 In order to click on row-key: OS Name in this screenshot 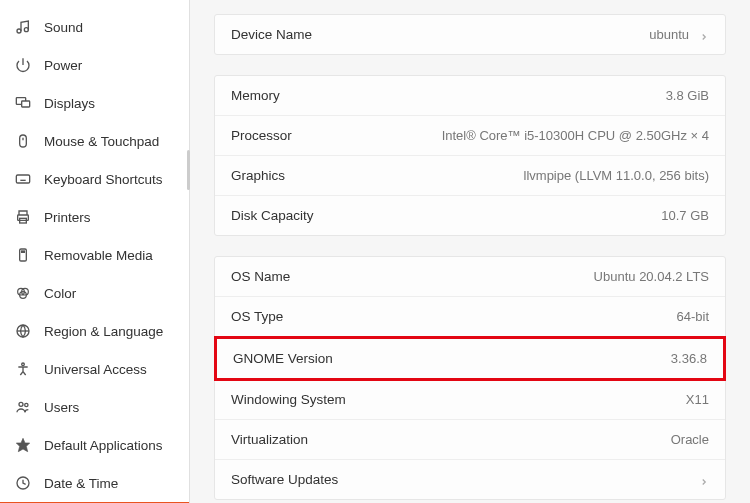, I will do `click(260, 276)`.